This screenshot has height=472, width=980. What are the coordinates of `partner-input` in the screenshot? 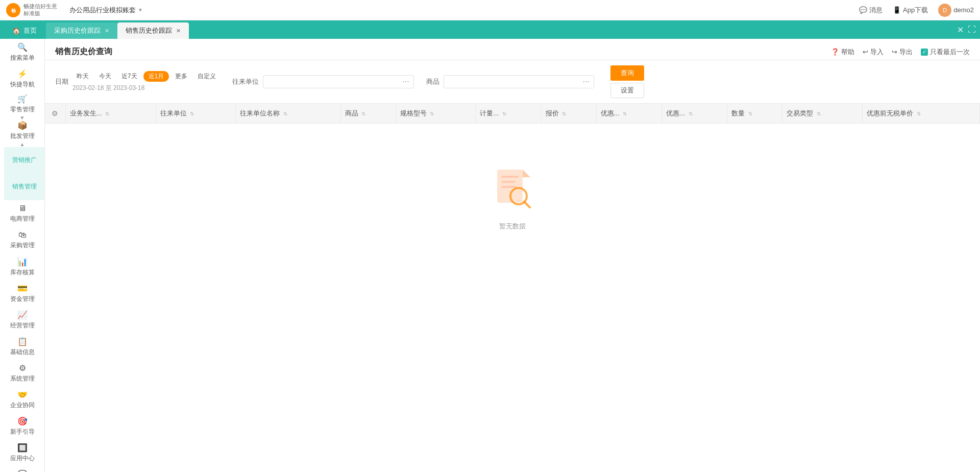 It's located at (334, 82).